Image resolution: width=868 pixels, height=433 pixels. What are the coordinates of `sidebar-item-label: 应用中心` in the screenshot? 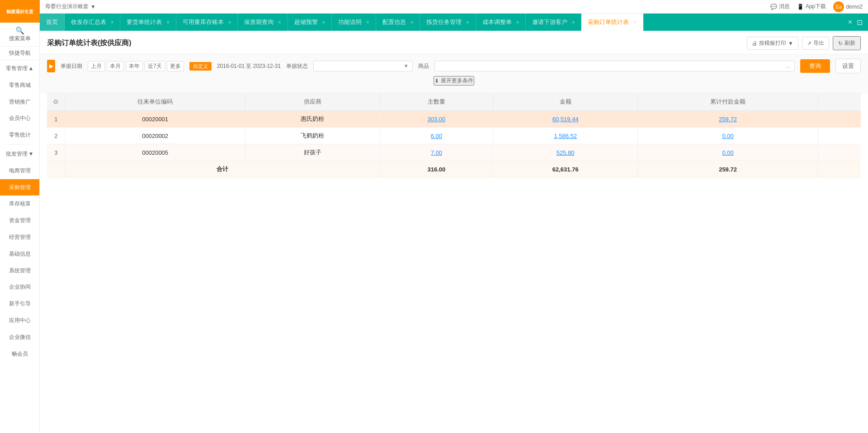 It's located at (20, 320).